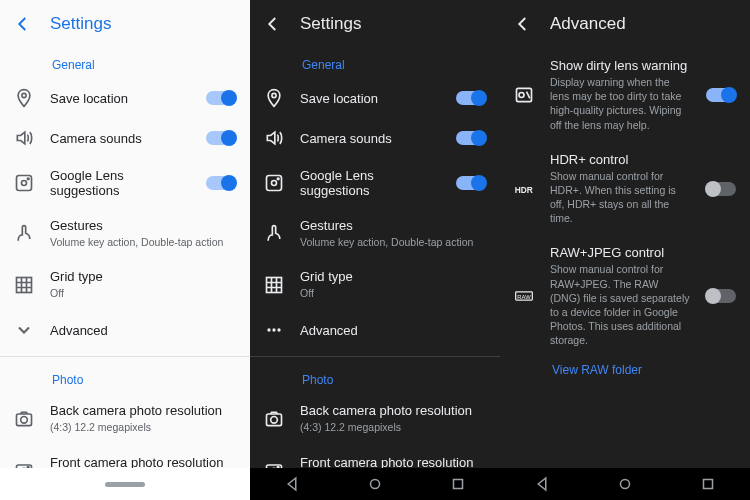 This screenshot has height=500, width=750. What do you see at coordinates (274, 330) in the screenshot?
I see `more-icon` at bounding box center [274, 330].